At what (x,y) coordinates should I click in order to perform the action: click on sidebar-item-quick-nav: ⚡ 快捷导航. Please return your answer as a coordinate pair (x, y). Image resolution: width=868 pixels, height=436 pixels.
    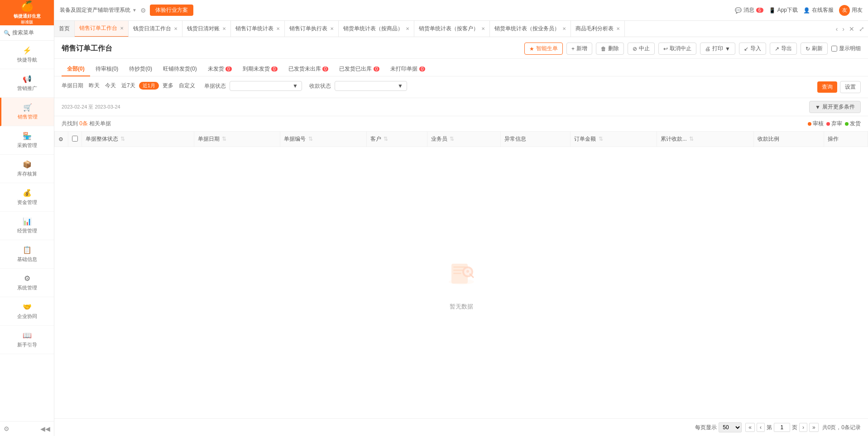
    Looking at the image, I should click on (27, 55).